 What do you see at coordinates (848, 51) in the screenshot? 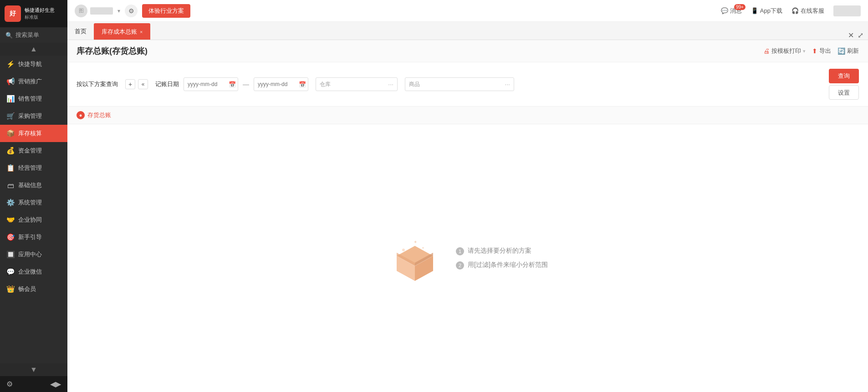
I see `refresh-button: 🔄 刷新` at bounding box center [848, 51].